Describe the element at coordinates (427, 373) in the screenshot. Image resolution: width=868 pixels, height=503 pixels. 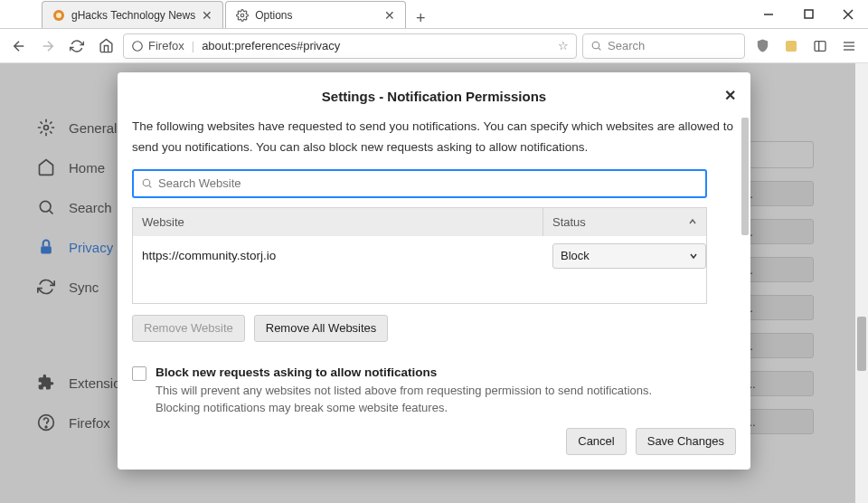
I see `checkbox-label: Block new requests asking to allow notif…` at that location.